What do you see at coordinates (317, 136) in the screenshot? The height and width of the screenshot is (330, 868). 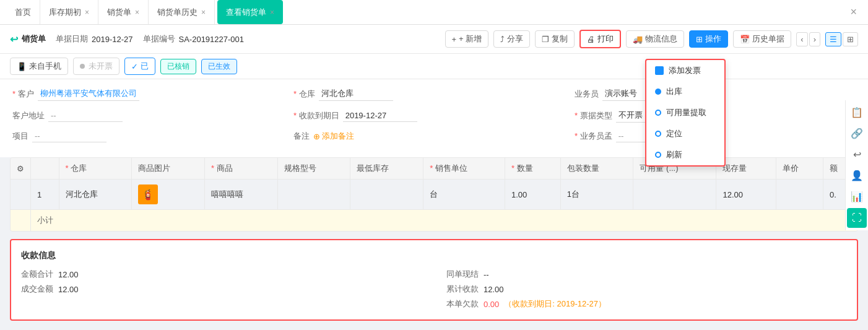 I see `plus-circle-icon: ⊕` at bounding box center [317, 136].